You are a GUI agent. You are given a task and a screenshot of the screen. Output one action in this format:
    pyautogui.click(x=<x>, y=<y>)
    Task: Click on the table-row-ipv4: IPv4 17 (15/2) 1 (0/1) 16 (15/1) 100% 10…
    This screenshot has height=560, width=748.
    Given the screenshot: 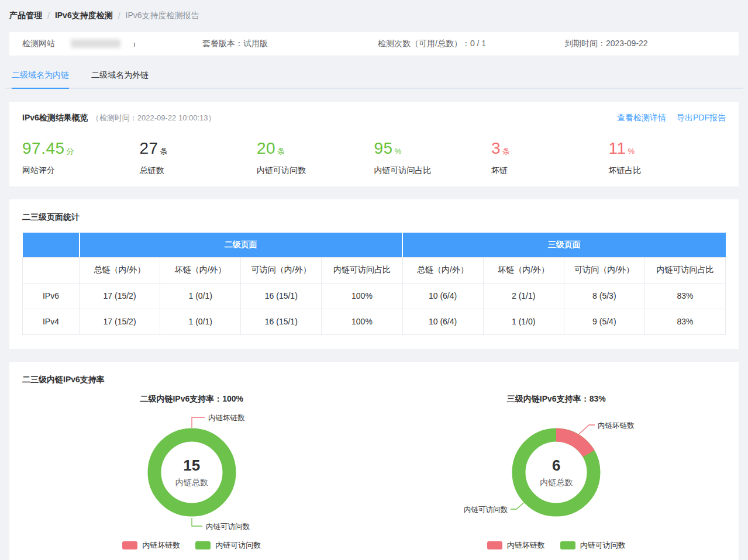 What is the action you would take?
    pyautogui.click(x=374, y=322)
    